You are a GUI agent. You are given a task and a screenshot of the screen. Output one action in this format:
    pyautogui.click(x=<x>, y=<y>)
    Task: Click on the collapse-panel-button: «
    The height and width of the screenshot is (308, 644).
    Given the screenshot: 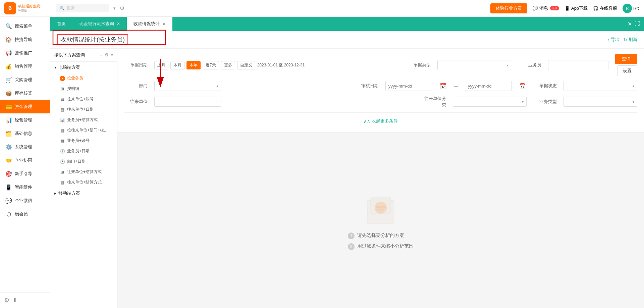 What is the action you would take?
    pyautogui.click(x=112, y=55)
    